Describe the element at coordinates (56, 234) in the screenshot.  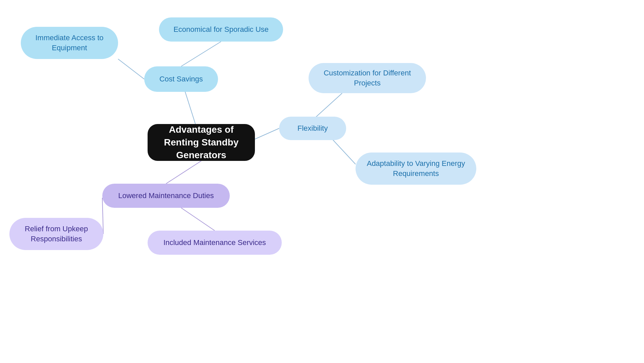
I see `relief-upkeep-label: Relief from Upkeep Responsibilities` at that location.